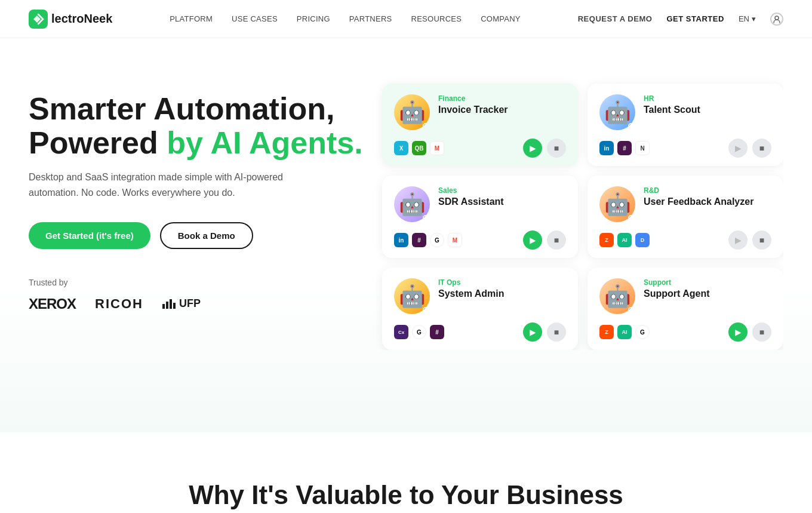 This screenshot has width=812, height=513. I want to click on status-dot-rd, so click(631, 218).